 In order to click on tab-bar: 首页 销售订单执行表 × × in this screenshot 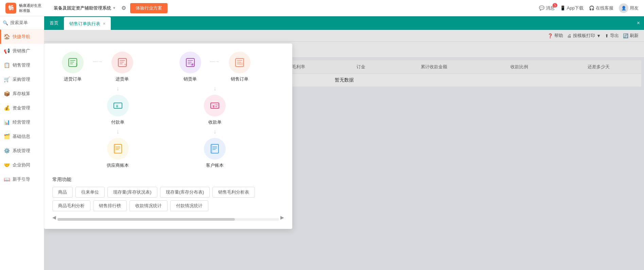, I will do `click(344, 23)`.